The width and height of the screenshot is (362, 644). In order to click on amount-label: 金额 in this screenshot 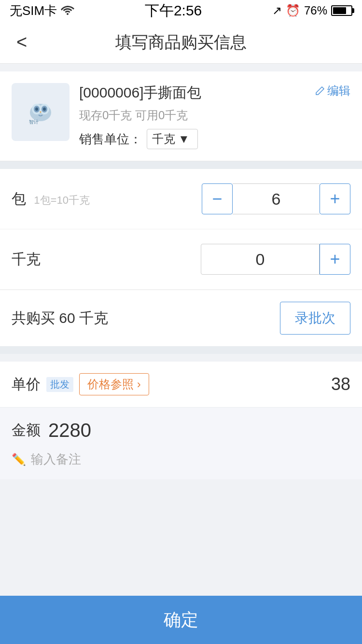, I will do `click(26, 431)`.